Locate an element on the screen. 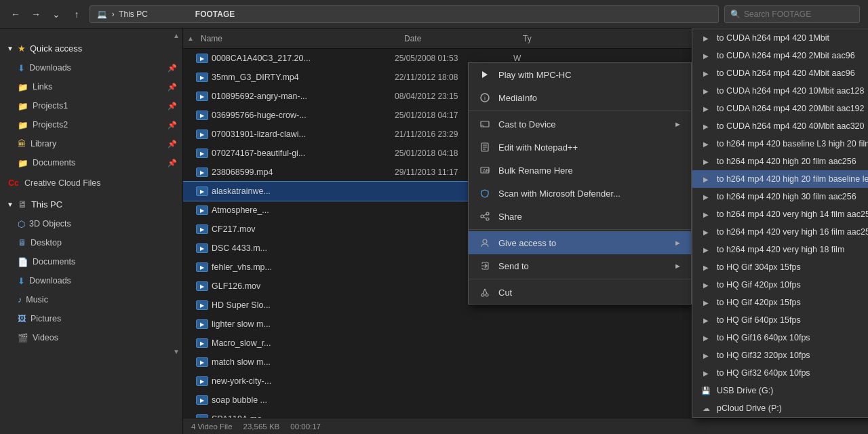  sidebar-item-3d-objects: ⬡ 3D Objects is located at coordinates (91, 224).